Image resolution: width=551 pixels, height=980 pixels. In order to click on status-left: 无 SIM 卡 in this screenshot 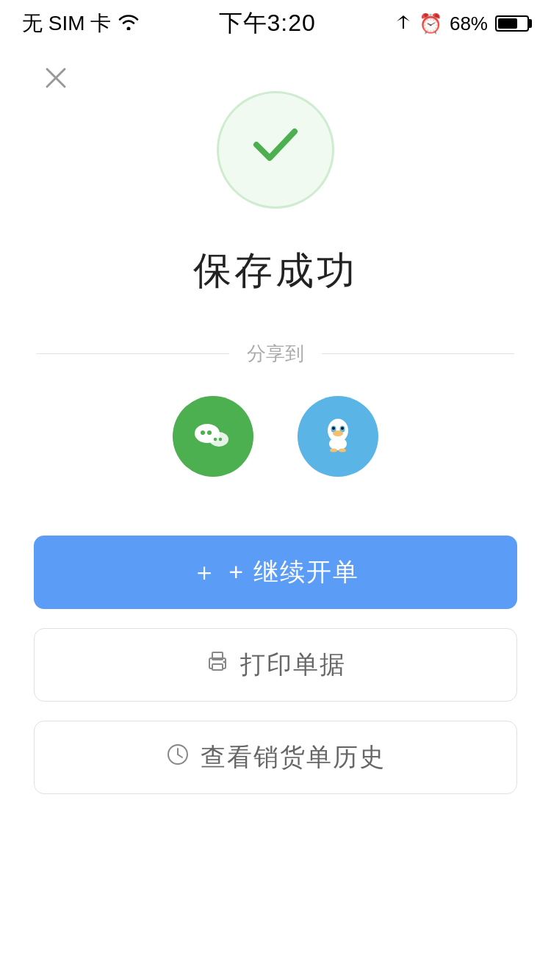, I will do `click(81, 24)`.